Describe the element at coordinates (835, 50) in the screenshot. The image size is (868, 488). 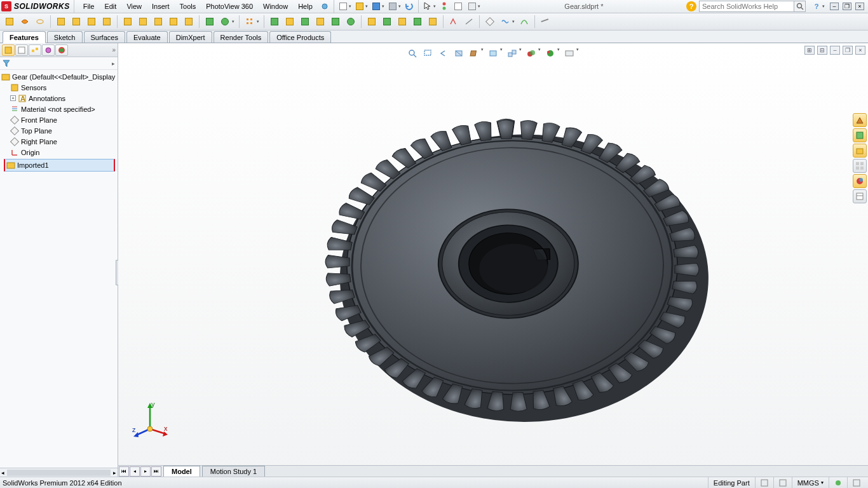
I see `vp-minimize: –` at that location.